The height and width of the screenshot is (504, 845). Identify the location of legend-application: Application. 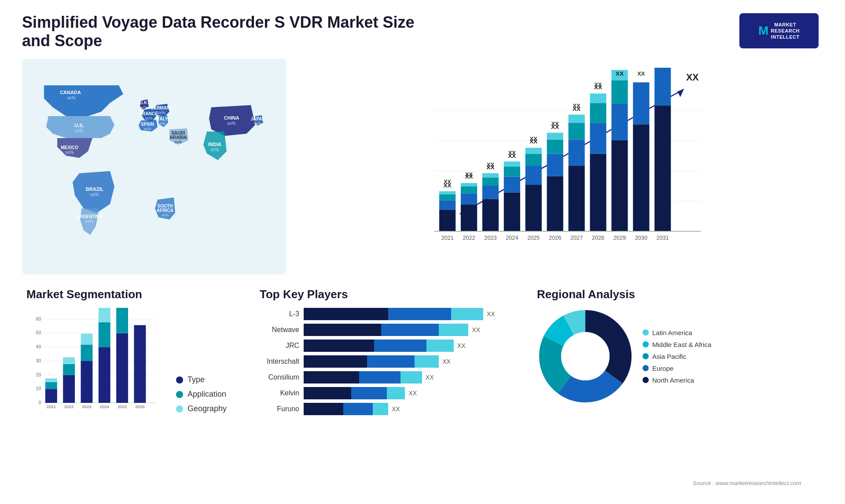
(202, 394).